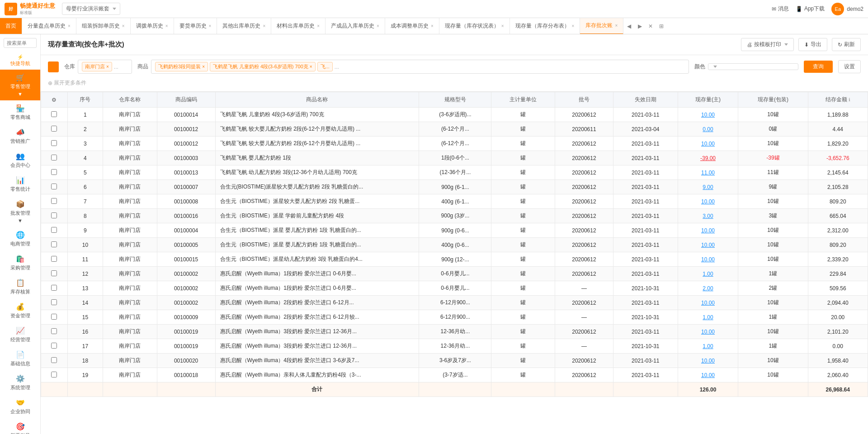 This screenshot has width=868, height=434. I want to click on product-input: 飞鹤奶粉3段同提装 × 飞鹤星飞帆 儿童奶粉 4段(3-6岁适用) 700克 ×…, so click(420, 67).